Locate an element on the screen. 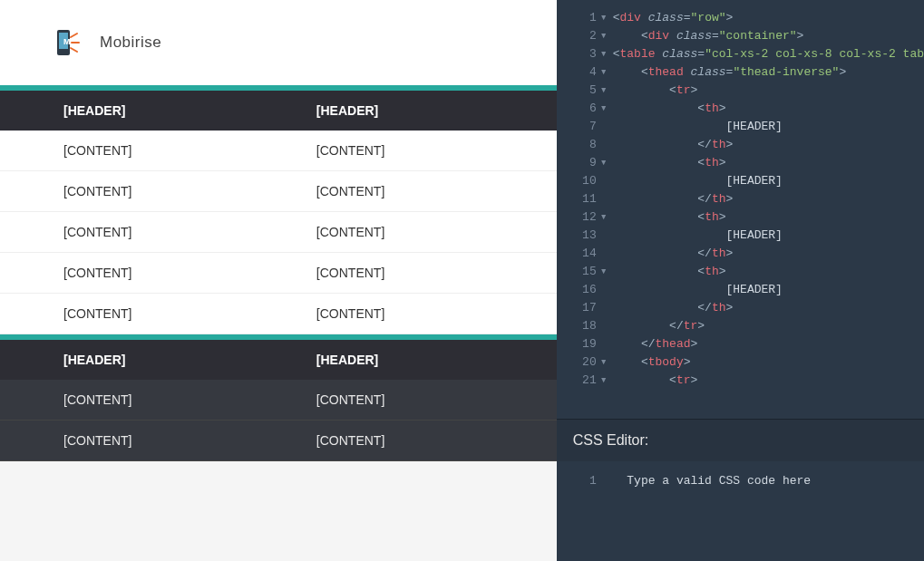 This screenshot has height=561, width=924. code-content: <table class="col-xs-2 col-xs-8 col-xs-2… is located at coordinates (769, 54).